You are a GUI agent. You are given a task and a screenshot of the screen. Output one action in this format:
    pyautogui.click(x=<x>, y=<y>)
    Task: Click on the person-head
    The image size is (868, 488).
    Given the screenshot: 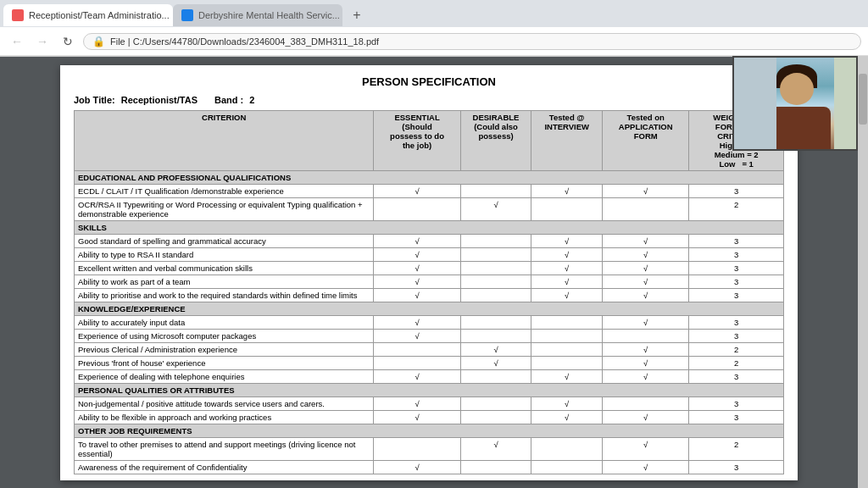 What is the action you would take?
    pyautogui.click(x=797, y=89)
    